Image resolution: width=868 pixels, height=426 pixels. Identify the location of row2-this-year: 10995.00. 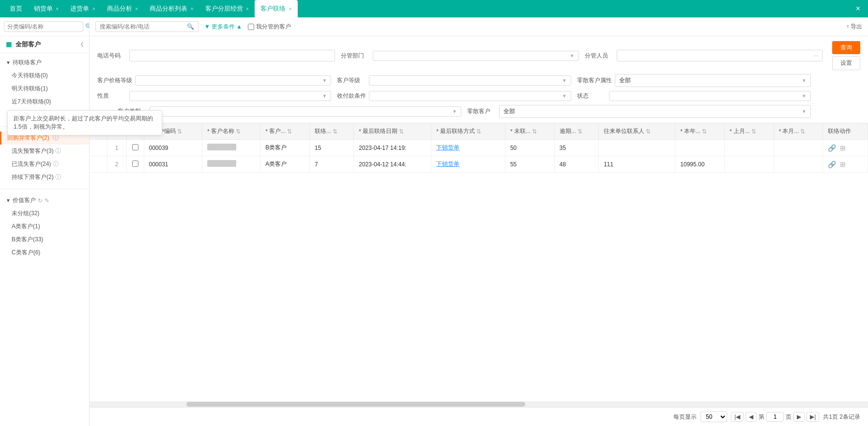
(700, 164).